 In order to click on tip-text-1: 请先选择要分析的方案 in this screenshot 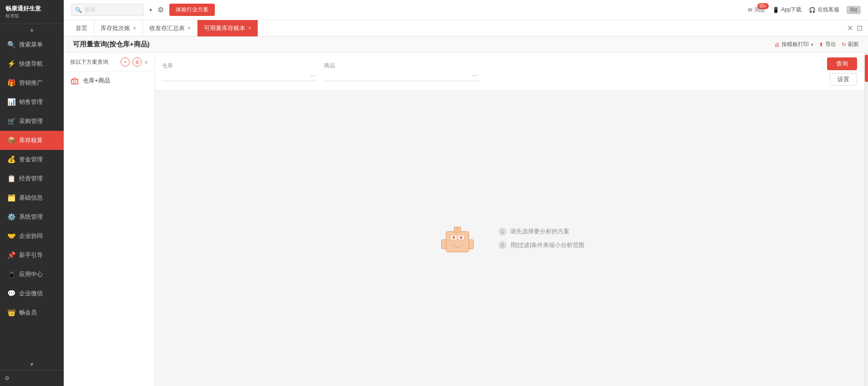, I will do `click(540, 232)`.